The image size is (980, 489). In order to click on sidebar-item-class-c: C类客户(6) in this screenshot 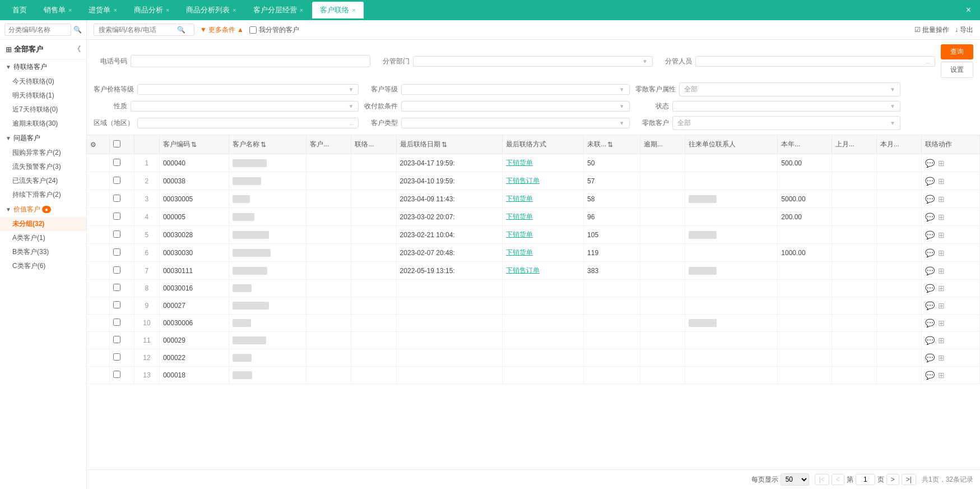, I will do `click(43, 266)`.